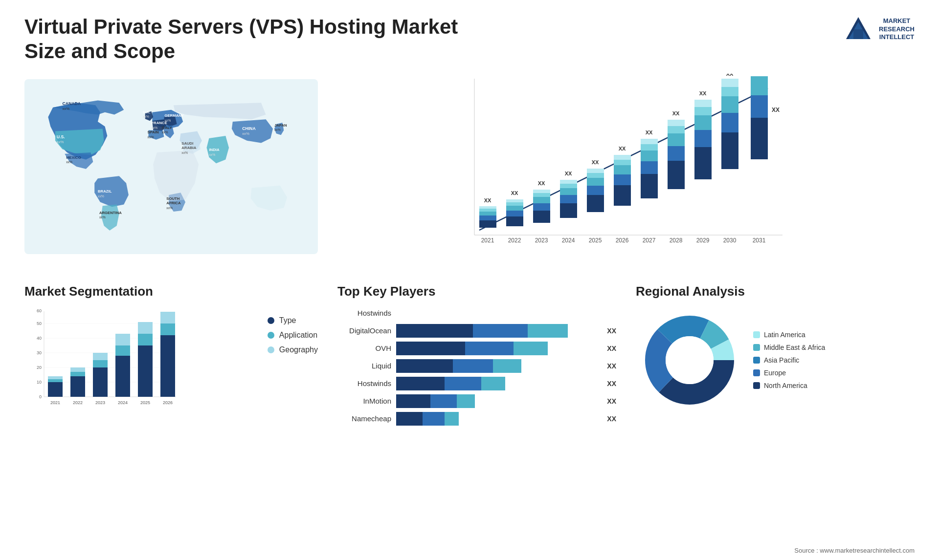 This screenshot has height=560, width=939. Describe the element at coordinates (470, 34) in the screenshot. I see `header: Virtual Private Servers (VPS) Hosting Ma…` at that location.